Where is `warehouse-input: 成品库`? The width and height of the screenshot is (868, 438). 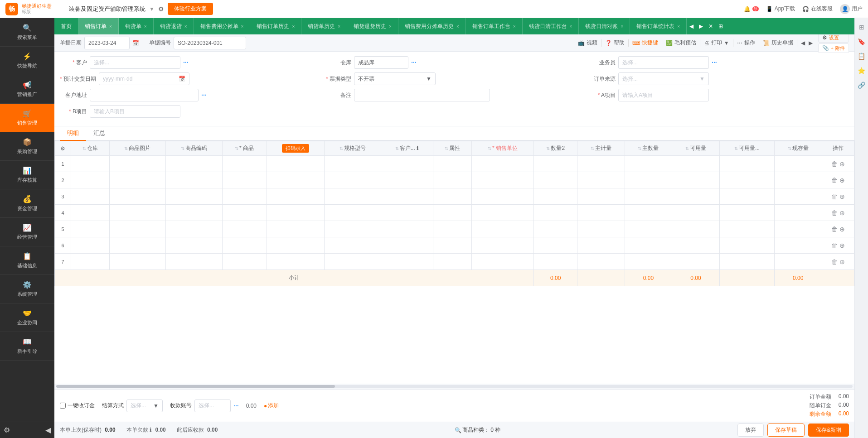 warehouse-input: 成品库 is located at coordinates (381, 63).